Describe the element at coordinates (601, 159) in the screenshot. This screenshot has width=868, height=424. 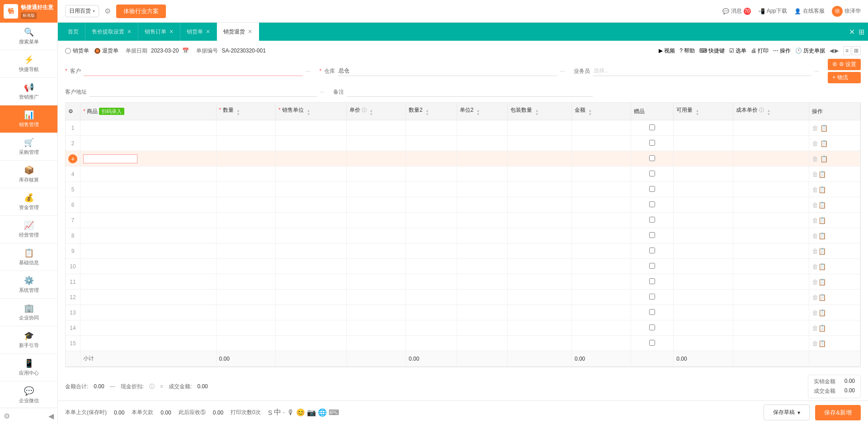
I see `row-3-amount` at that location.